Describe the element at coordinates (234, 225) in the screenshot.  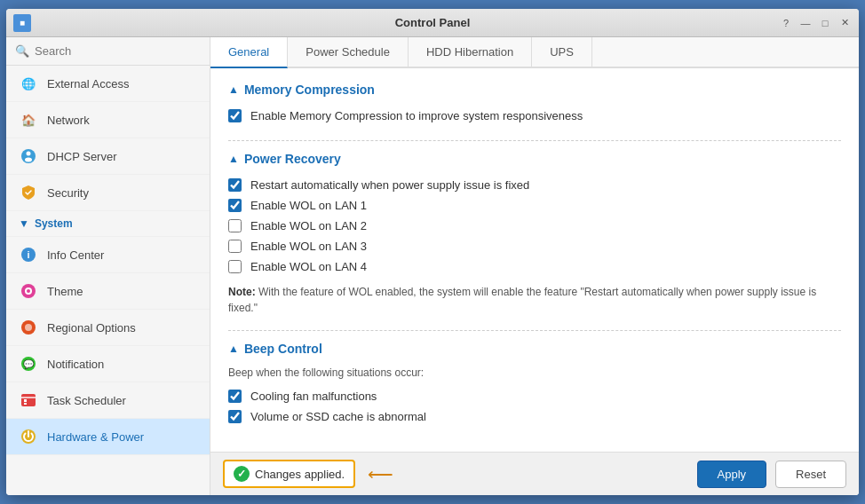
I see `wol-lan2-checkbox` at that location.